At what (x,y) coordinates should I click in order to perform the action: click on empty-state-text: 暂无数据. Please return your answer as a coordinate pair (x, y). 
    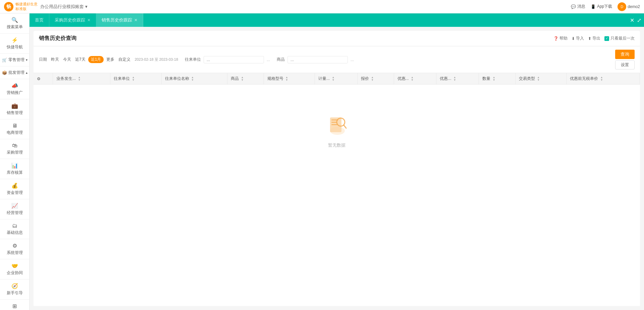
    Looking at the image, I should click on (337, 145).